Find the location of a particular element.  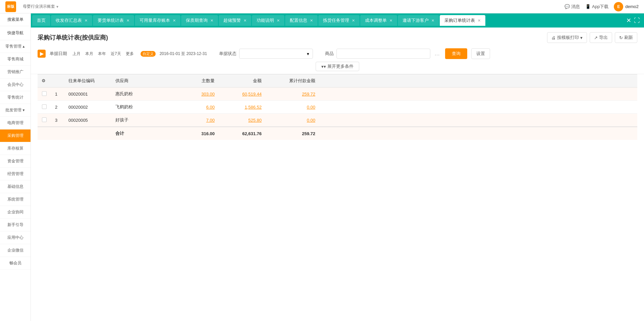

filter-toggle-button: ▶ is located at coordinates (42, 54).